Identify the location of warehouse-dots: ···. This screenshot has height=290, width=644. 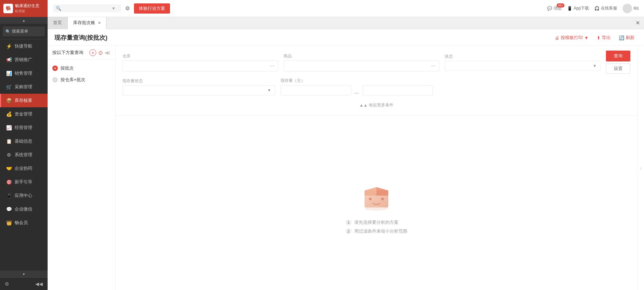
(272, 66).